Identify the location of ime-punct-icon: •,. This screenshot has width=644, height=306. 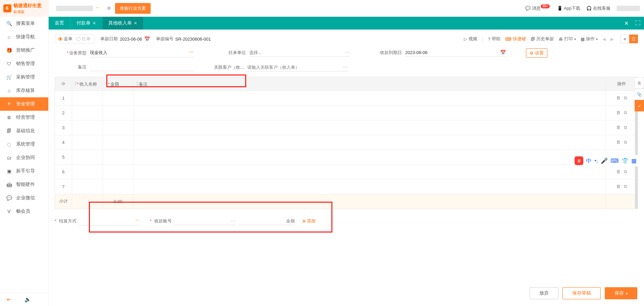
(596, 161).